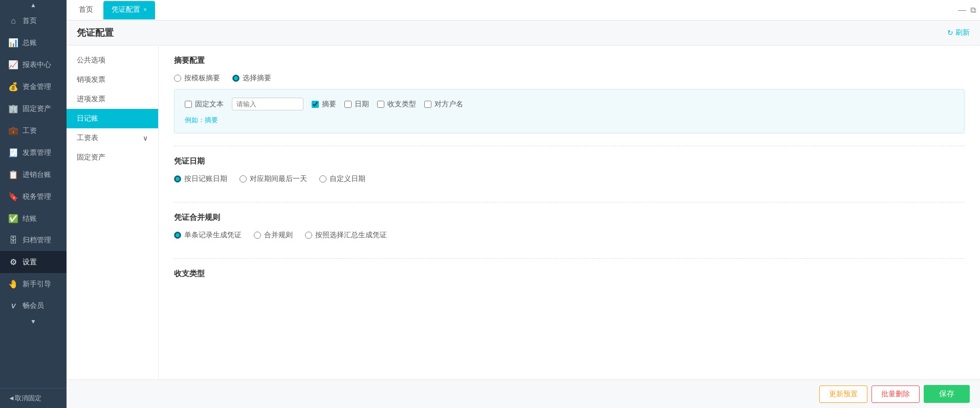 The width and height of the screenshot is (980, 408). I want to click on summary-radio-row: 按模板摘要 选择摘要, so click(569, 78).